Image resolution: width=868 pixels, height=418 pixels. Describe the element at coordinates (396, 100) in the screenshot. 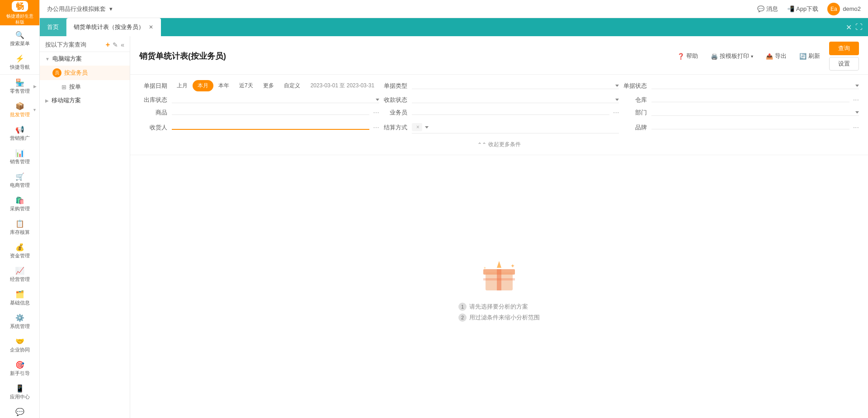

I see `receipt-status-label: 收款状态` at that location.